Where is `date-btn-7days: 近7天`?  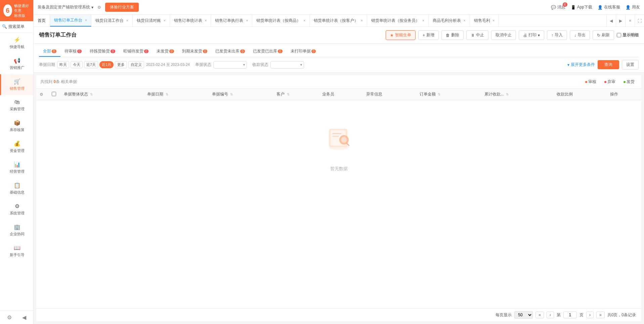
date-btn-7days: 近7天 is located at coordinates (91, 65).